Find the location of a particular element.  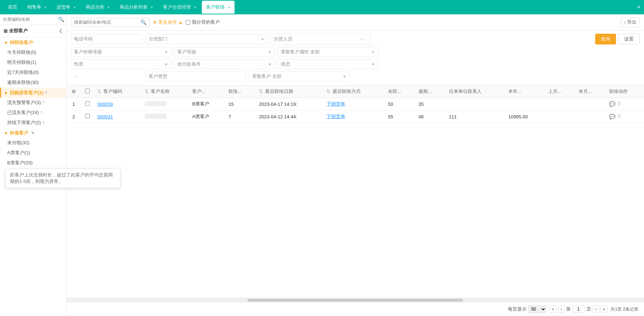

sidebar-item-class-b-label: B类客户(33) is located at coordinates (20, 163).